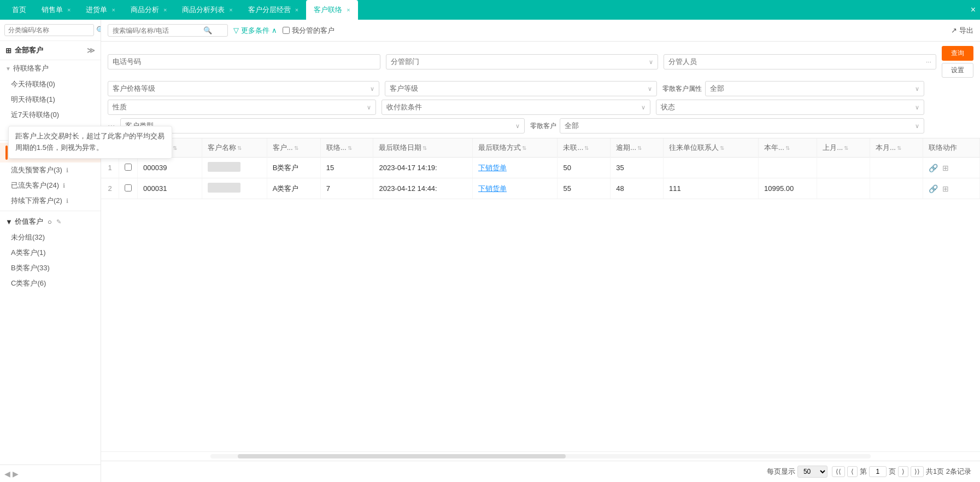 Image resolution: width=980 pixels, height=482 pixels. Describe the element at coordinates (50, 50) in the screenshot. I see `sidebar-all-customers: ⊞ 全部客户 ≫` at that location.